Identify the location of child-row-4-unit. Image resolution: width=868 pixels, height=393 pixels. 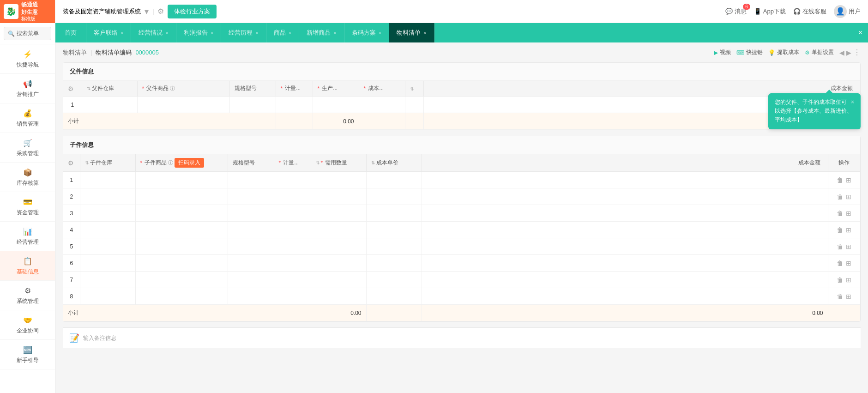
(292, 230).